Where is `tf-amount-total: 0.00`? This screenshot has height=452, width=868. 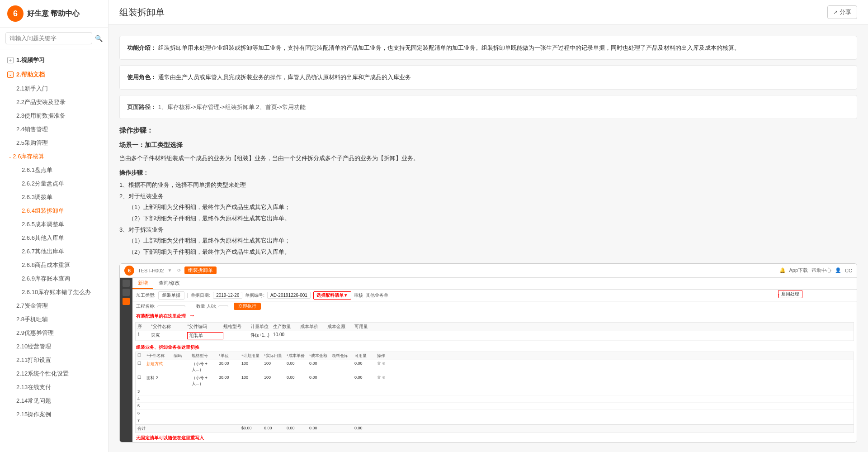 tf-amount-total: 0.00 is located at coordinates (321, 429).